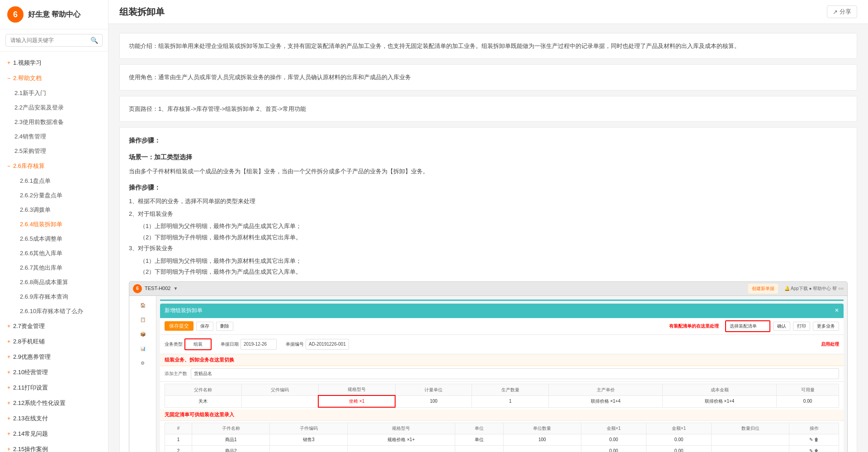 This screenshot has height=452, width=868. I want to click on outer-nav-settings: ⚙, so click(143, 363).